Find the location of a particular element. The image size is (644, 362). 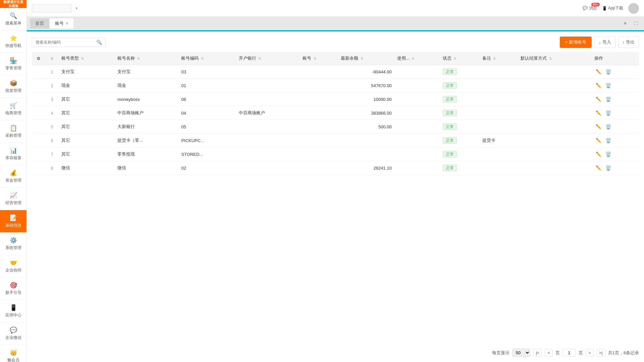

last-page-btn: >| is located at coordinates (601, 353).